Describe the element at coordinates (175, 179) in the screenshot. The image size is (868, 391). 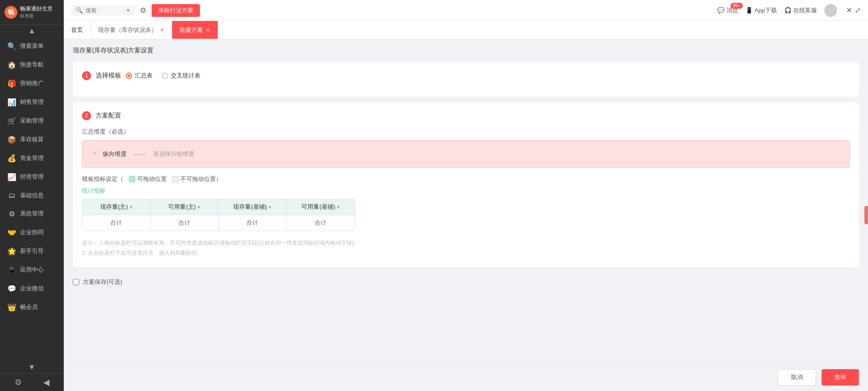
I see `non-draggable-box` at that location.